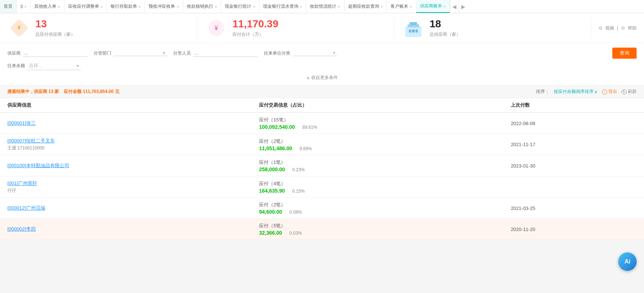 Image resolution: width=644 pixels, height=293 pixels. What do you see at coordinates (216, 53) in the screenshot?
I see `filter-person: 分管人员` at bounding box center [216, 53].